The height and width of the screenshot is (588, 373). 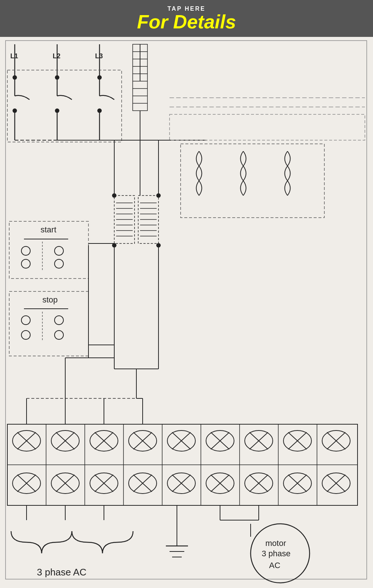 I want to click on motor-label-line3: AC, so click(x=275, y=565).